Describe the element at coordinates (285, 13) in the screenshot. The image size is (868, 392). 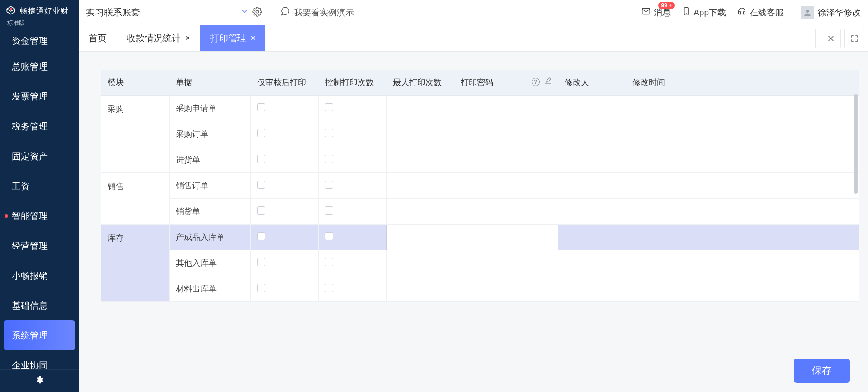
I see `chat-bubble-icon` at that location.